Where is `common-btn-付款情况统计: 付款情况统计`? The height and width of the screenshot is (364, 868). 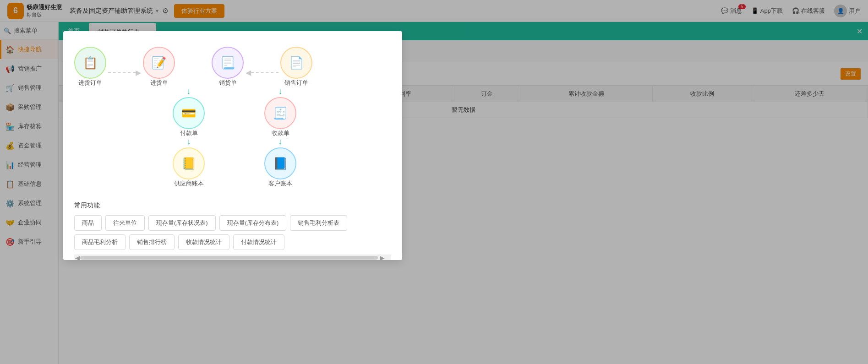
common-btn-付款情况统计: 付款情况统计 is located at coordinates (259, 242).